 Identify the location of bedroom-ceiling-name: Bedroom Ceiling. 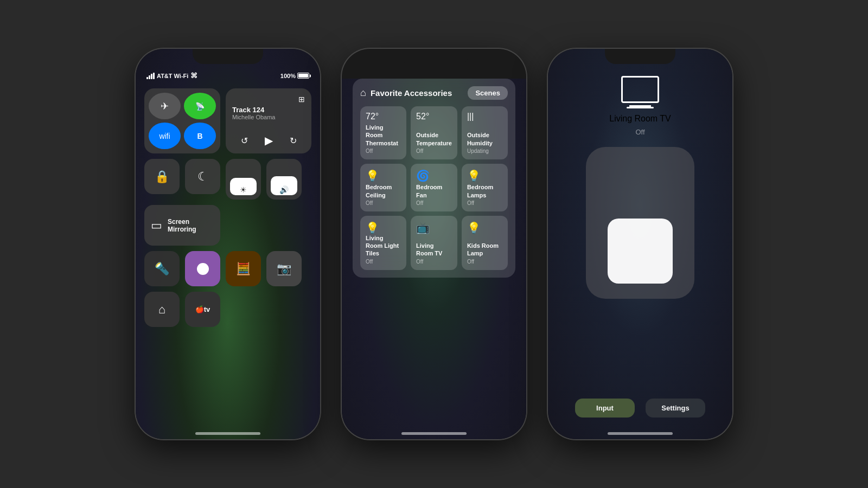
(383, 191).